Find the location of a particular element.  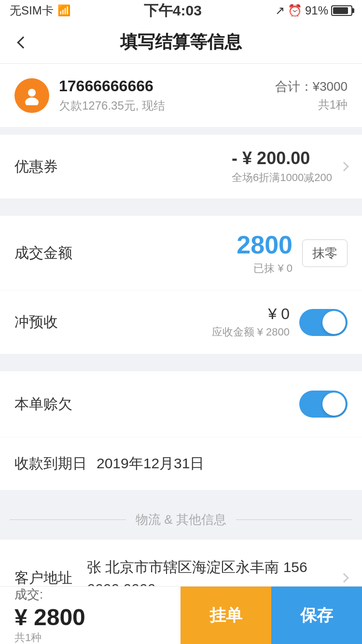

debt-toggle is located at coordinates (323, 404).